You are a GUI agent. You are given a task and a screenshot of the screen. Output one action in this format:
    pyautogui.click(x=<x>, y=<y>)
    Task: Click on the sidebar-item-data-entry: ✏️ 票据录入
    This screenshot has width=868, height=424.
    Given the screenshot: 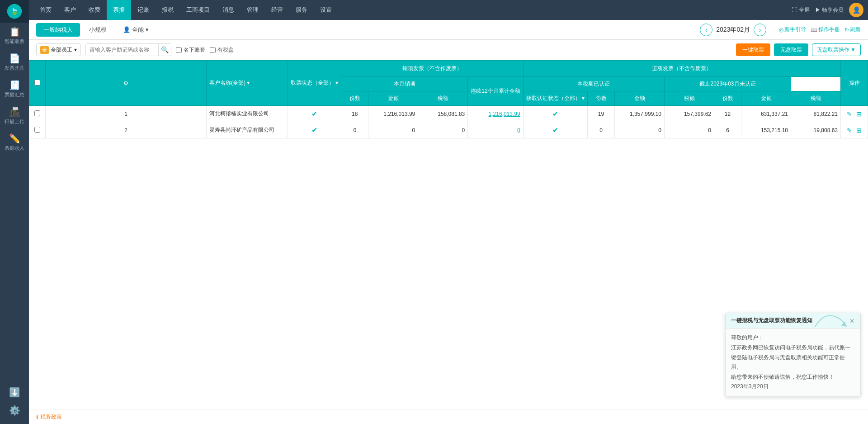 What is the action you would take?
    pyautogui.click(x=14, y=143)
    